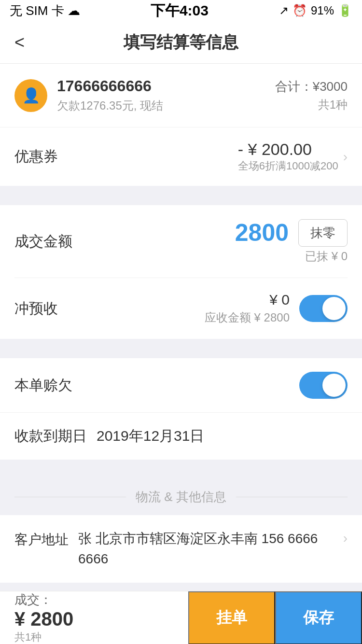  Describe the element at coordinates (346, 157) in the screenshot. I see `chevron-right-icon: ›` at that location.